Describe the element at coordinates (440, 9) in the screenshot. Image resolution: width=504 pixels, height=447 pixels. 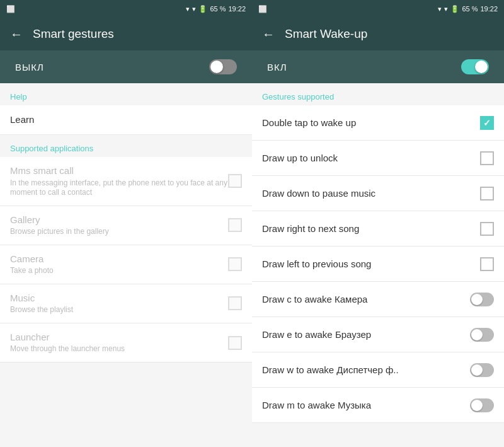
I see `right-wifi-icon: ▾` at that location.